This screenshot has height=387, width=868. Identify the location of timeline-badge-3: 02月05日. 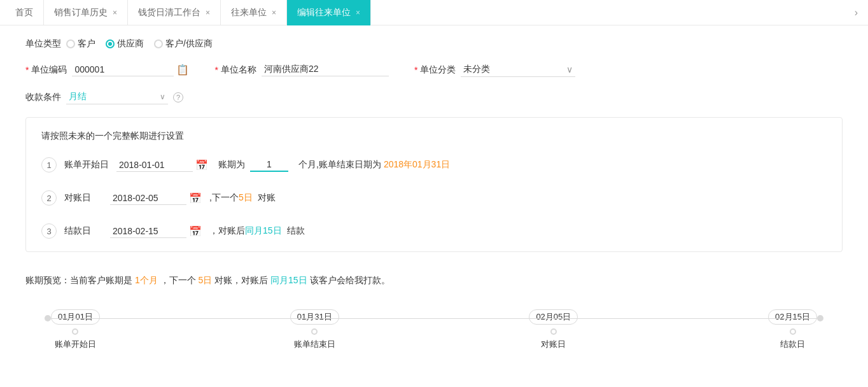
(554, 317).